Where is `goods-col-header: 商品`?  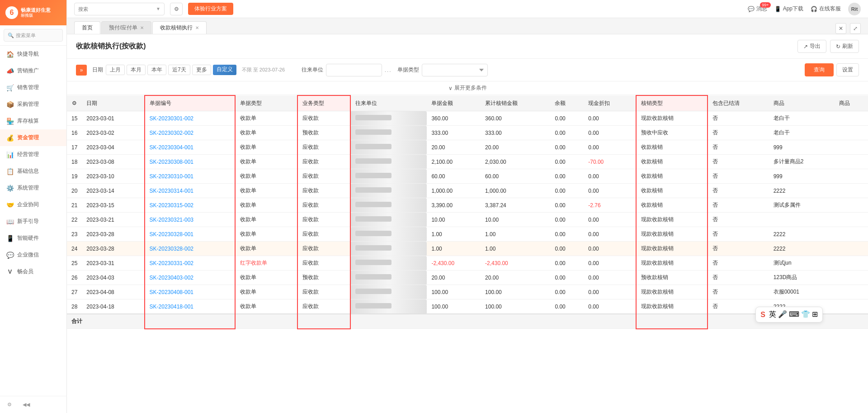 goods-col-header: 商品 is located at coordinates (802, 103).